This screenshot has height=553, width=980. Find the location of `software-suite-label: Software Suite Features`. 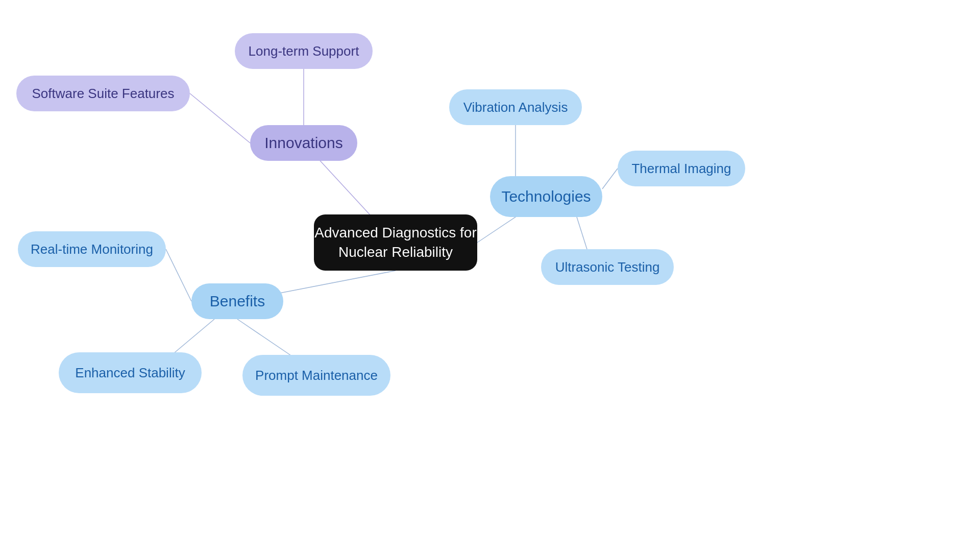

software-suite-label: Software Suite Features is located at coordinates (103, 94).